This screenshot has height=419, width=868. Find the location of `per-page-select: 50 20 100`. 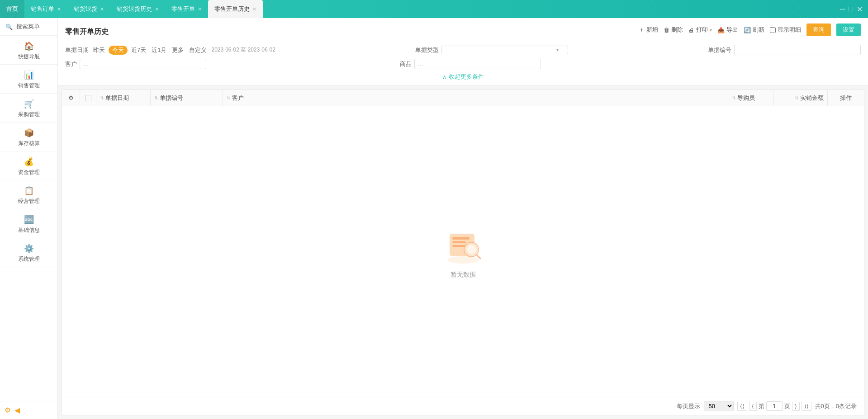

per-page-select: 50 20 100 is located at coordinates (719, 406).